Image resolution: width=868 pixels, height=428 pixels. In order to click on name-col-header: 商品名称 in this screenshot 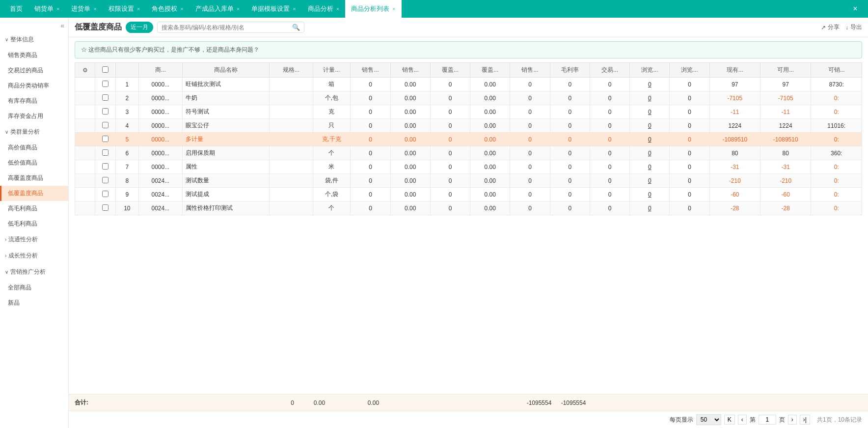, I will do `click(226, 70)`.